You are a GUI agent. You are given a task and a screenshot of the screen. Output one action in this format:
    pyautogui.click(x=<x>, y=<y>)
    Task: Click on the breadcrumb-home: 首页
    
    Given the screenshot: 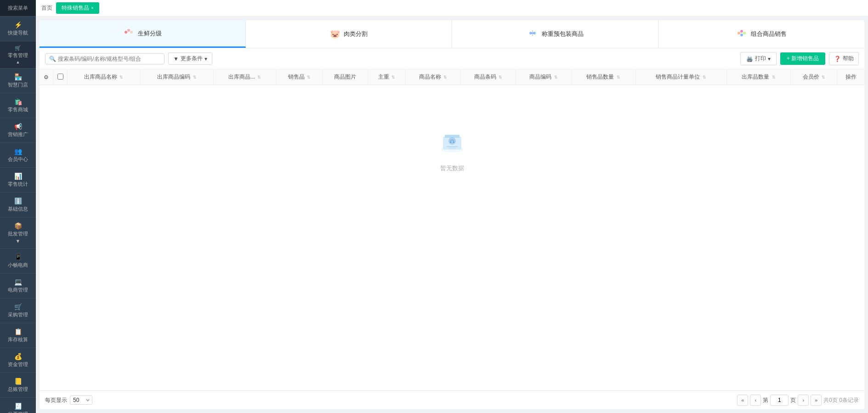 What is the action you would take?
    pyautogui.click(x=47, y=8)
    